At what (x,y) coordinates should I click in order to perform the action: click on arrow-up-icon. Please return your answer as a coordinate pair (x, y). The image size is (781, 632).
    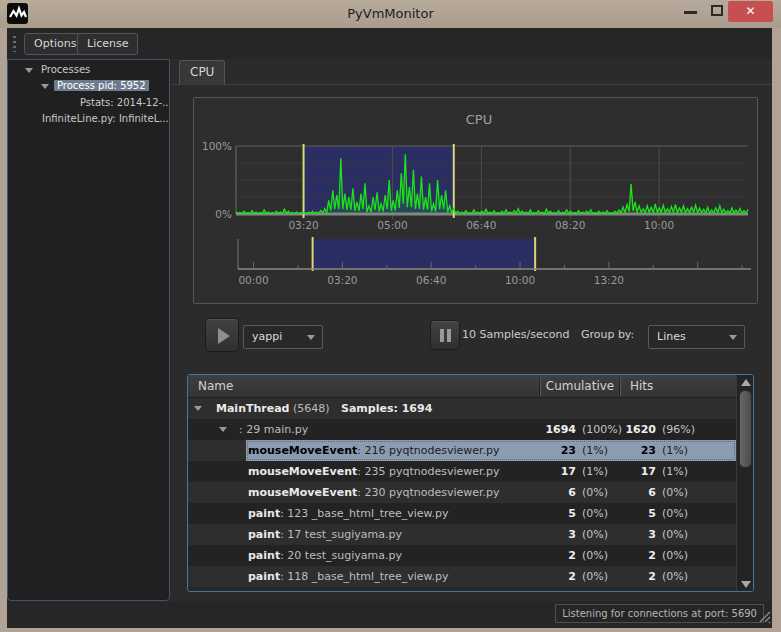
    Looking at the image, I should click on (746, 382).